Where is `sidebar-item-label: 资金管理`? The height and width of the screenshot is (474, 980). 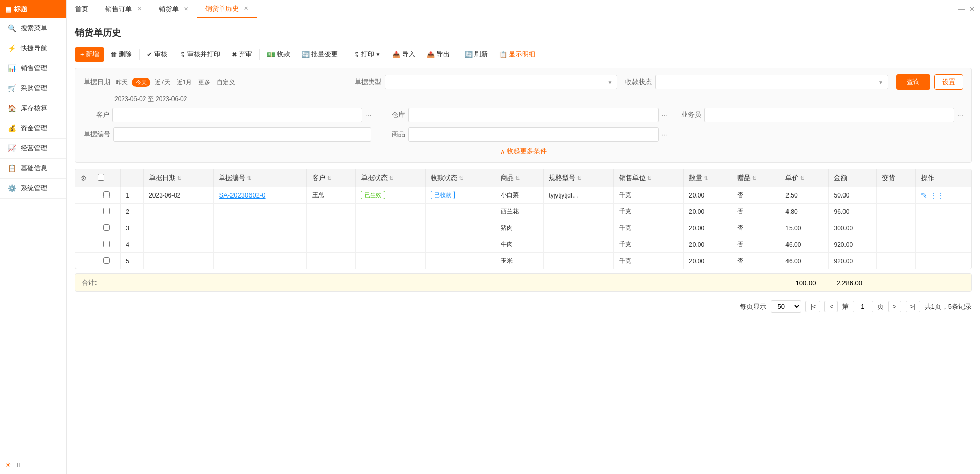
sidebar-item-label: 资金管理 is located at coordinates (34, 128).